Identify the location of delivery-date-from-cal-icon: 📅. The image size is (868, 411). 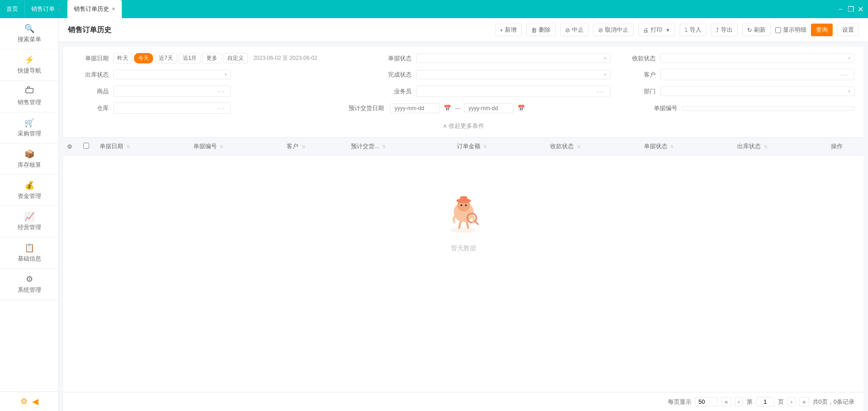
(447, 108).